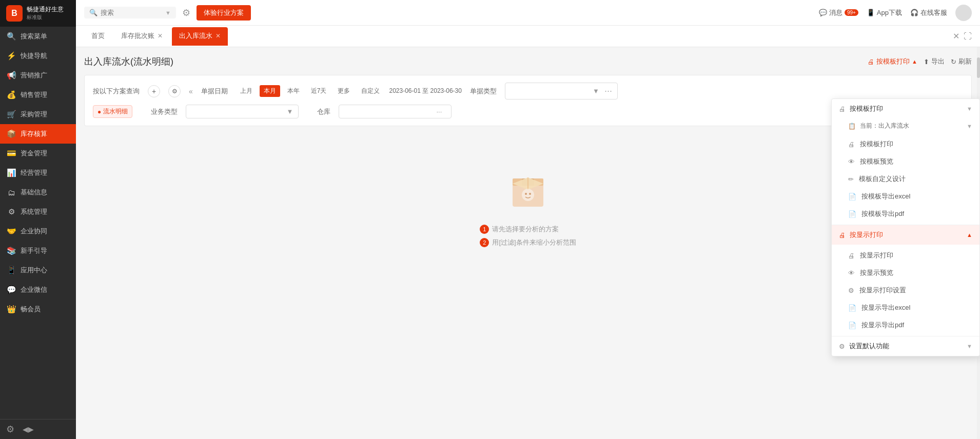 This screenshot has height=439, width=980. Describe the element at coordinates (906, 144) in the screenshot. I see `dropdown-template-print-item: 🖨 按模板打印` at that location.